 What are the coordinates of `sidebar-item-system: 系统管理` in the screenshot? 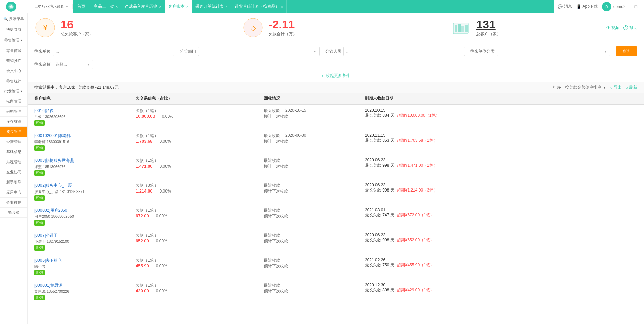 It's located at (13, 162).